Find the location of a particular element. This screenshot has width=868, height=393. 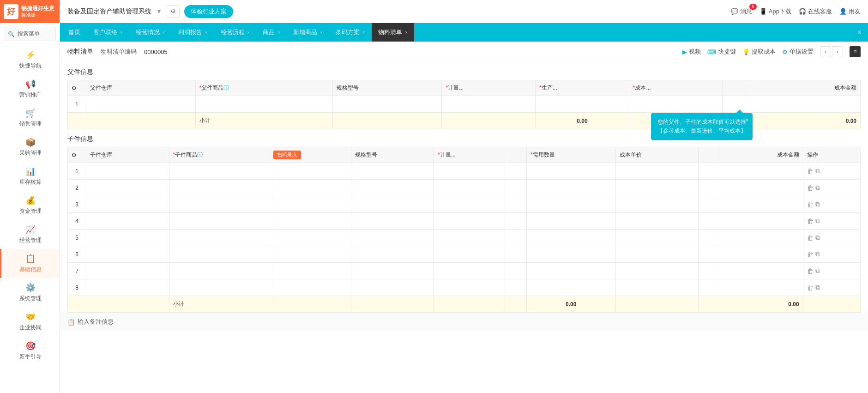

message-button: 💬 消息 6 is located at coordinates (741, 12).